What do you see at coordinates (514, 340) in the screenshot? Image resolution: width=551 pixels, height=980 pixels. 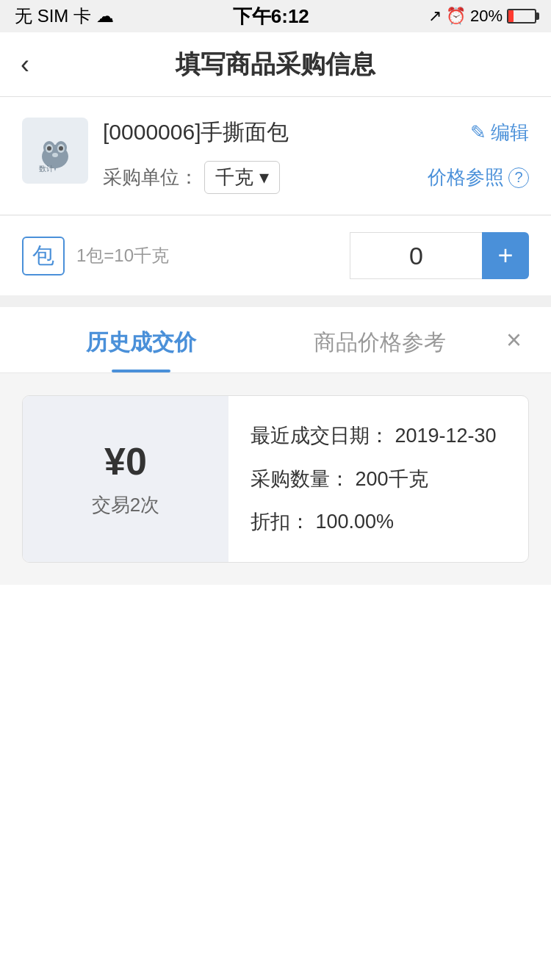 I see `close-tab-button: ×` at bounding box center [514, 340].